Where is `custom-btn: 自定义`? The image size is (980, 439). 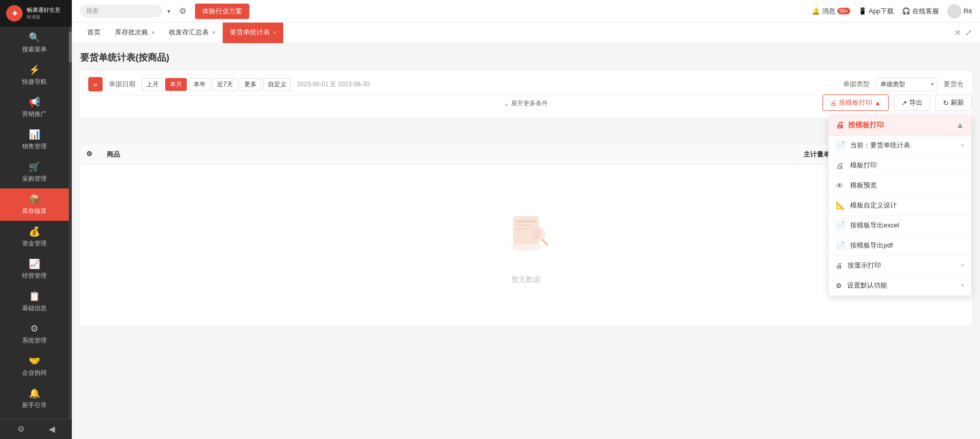 custom-btn: 自定义 is located at coordinates (277, 84).